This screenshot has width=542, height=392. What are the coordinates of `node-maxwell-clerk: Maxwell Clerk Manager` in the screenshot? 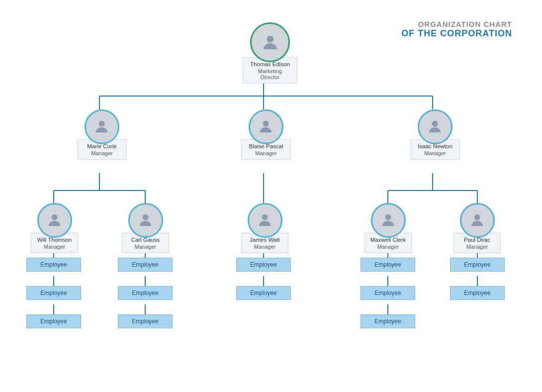 It's located at (388, 228).